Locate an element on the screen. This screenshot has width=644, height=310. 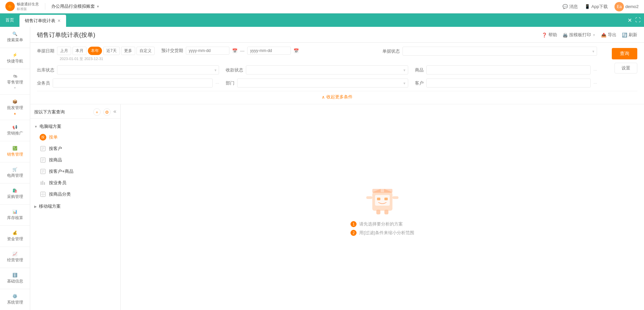
tab-bar: 首页 销售订单统计表 ✕ ✕ ⛶ is located at coordinates (322, 20).